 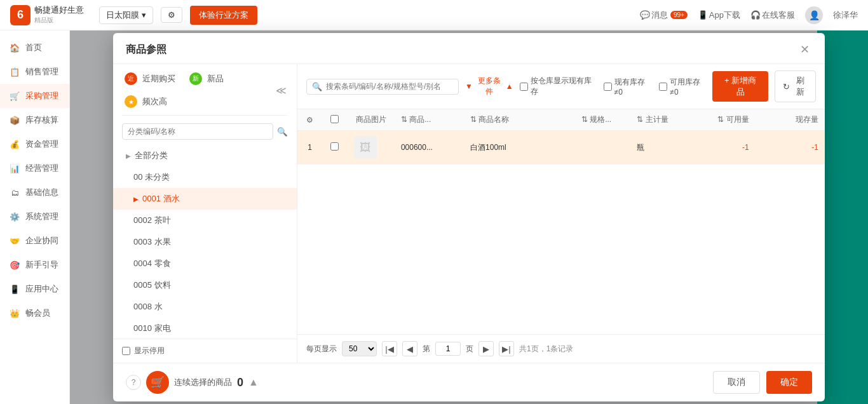 I want to click on store-selector: 日太阳膜 ▾, so click(x=126, y=15).